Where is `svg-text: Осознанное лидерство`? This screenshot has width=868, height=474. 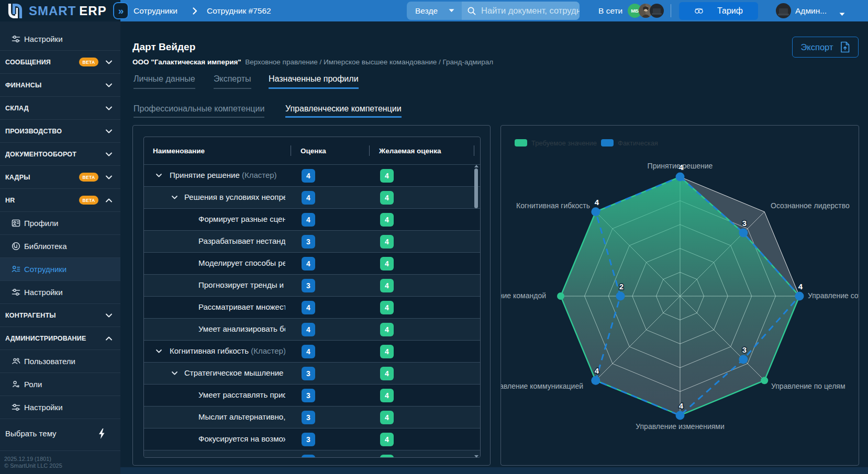
svg-text: Осознанное лидерство is located at coordinates (810, 206).